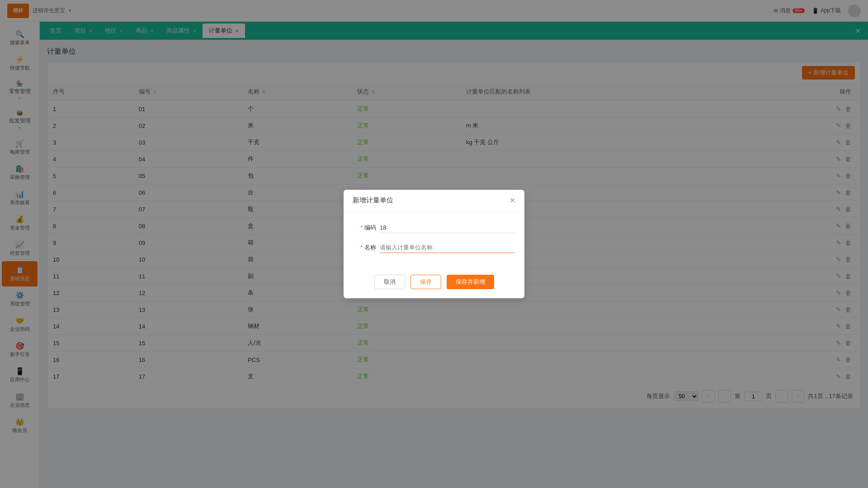 Image resolution: width=868 pixels, height=488 pixels. I want to click on modal-close-btn: ✕, so click(513, 201).